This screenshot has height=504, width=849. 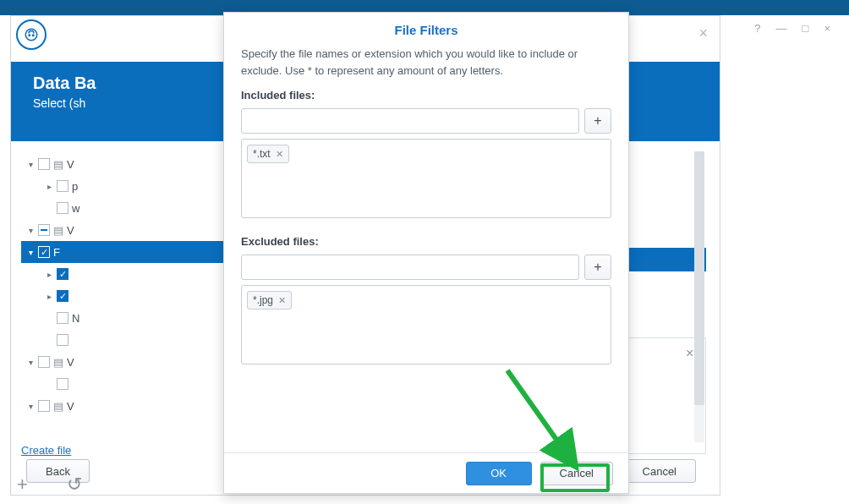 I want to click on window-system-controls: ? — □ ×, so click(x=792, y=29).